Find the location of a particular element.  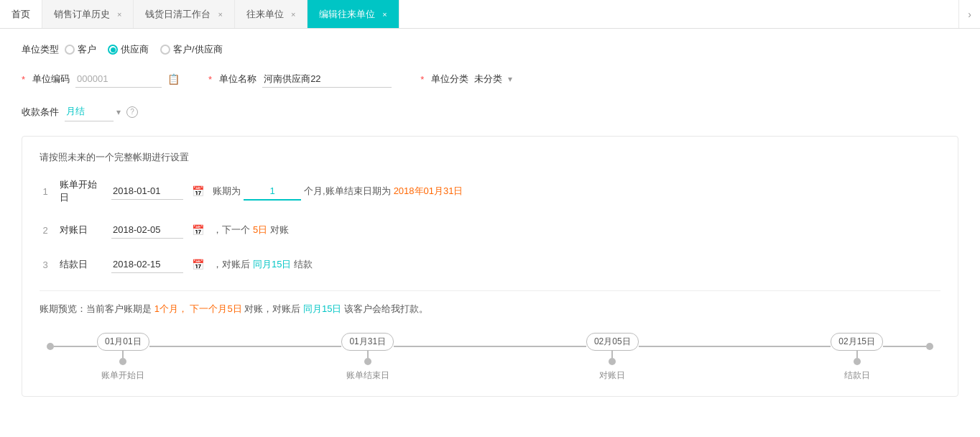

preview-label: 账期预览：当前客户账期是 is located at coordinates (96, 309).